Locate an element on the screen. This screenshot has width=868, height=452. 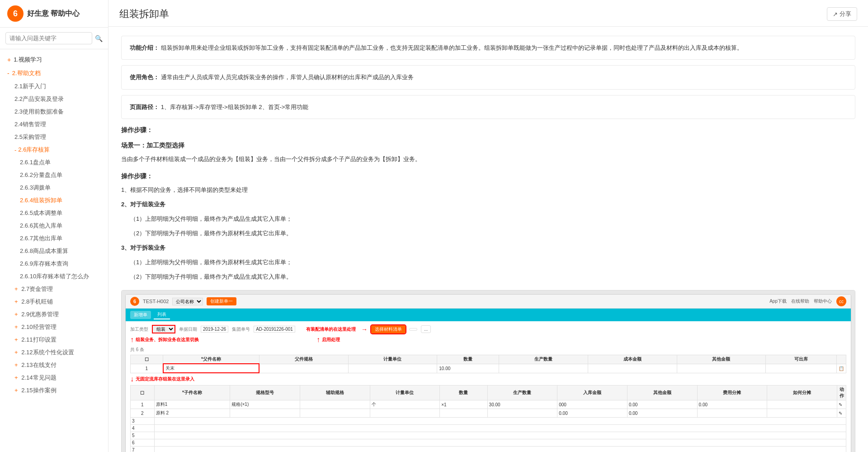
search-input is located at coordinates (49, 38).